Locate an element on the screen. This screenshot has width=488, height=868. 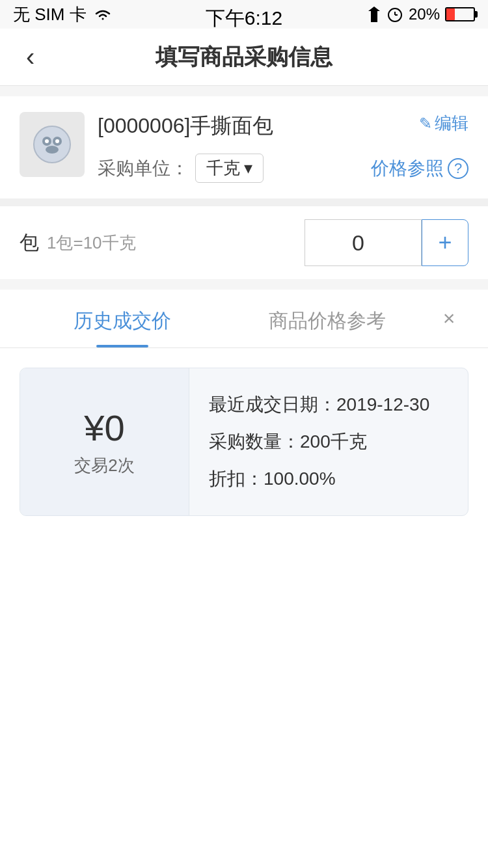
product-name: [0000006]手撕面包 is located at coordinates (185, 126).